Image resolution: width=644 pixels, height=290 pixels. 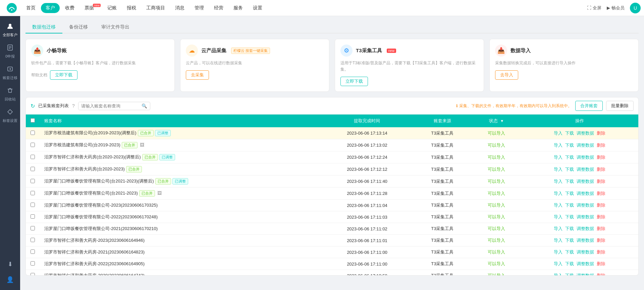 I want to click on refresh-icon: ↻, so click(x=33, y=106).